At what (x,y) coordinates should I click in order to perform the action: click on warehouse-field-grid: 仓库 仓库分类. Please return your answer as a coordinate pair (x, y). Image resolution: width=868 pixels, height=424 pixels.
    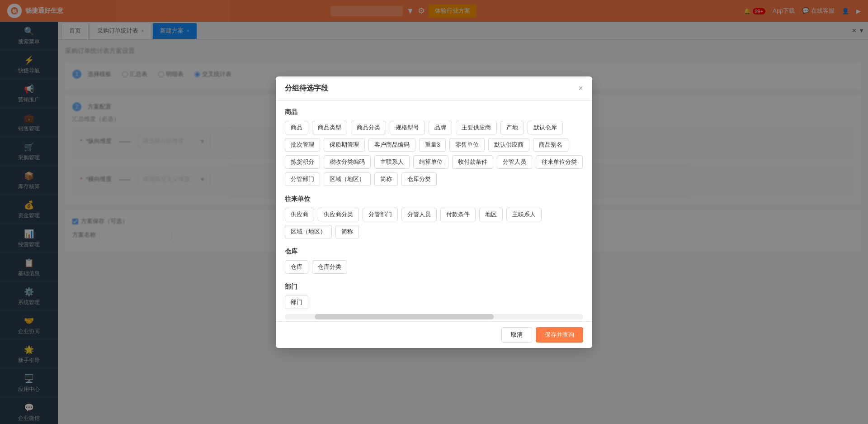
    Looking at the image, I should click on (434, 267).